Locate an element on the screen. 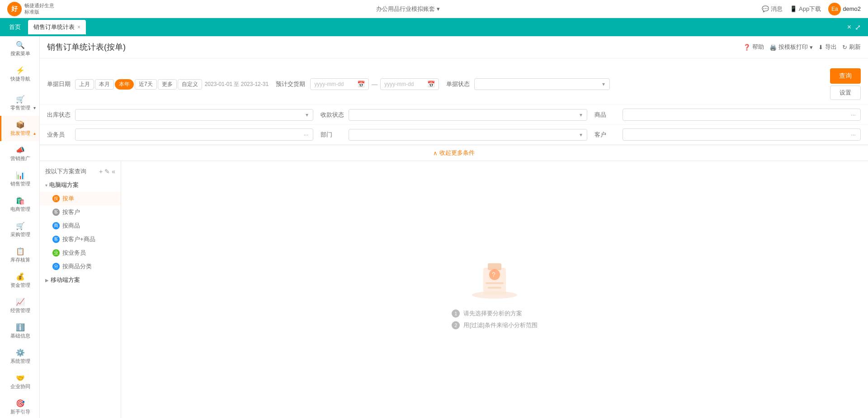  scheme-icon-by-salesman: 业 is located at coordinates (56, 253).